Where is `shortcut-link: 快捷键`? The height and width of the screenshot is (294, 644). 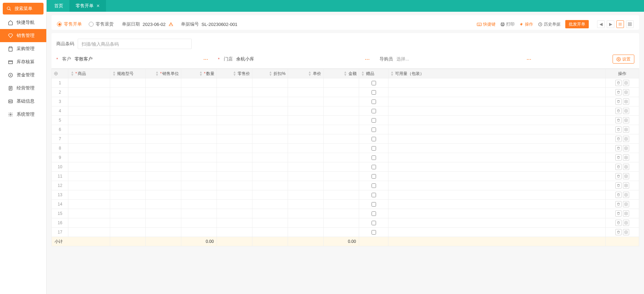
shortcut-link: 快捷键 is located at coordinates (486, 24).